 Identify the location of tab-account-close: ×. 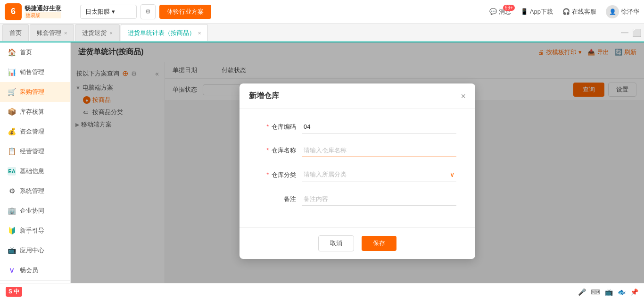
(66, 33).